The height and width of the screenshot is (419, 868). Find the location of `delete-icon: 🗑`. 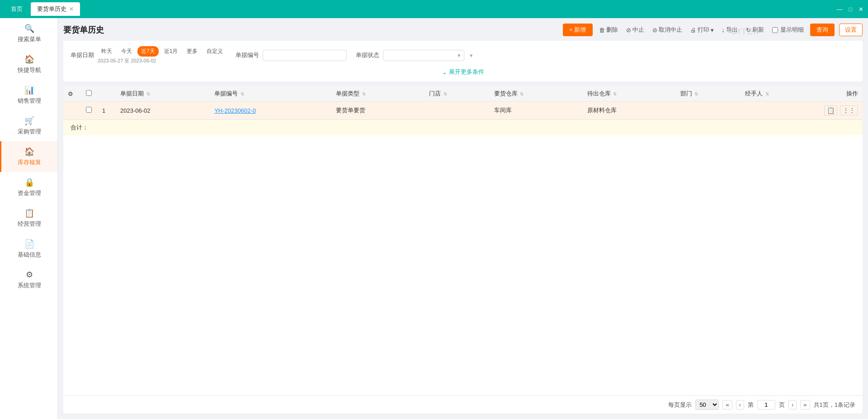

delete-icon: 🗑 is located at coordinates (602, 30).